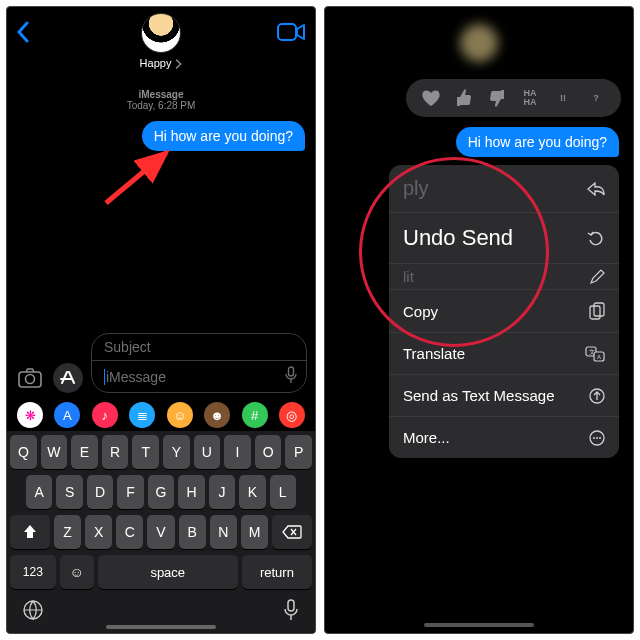 The width and height of the screenshot is (640, 640). Describe the element at coordinates (84, 452) in the screenshot. I see `key-e: E` at that location.